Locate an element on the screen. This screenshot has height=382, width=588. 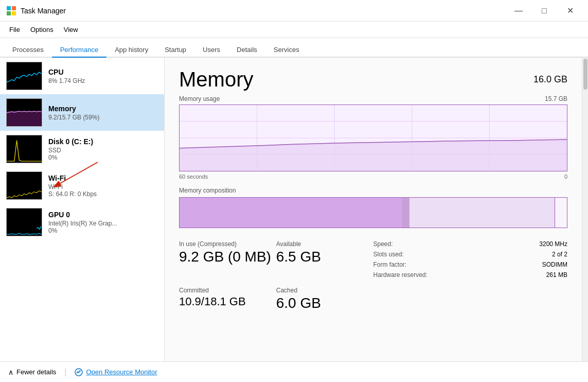
stat-kv-block: Speed: 3200 MHz Slots used: 2 of 2 Form … is located at coordinates (471, 262).